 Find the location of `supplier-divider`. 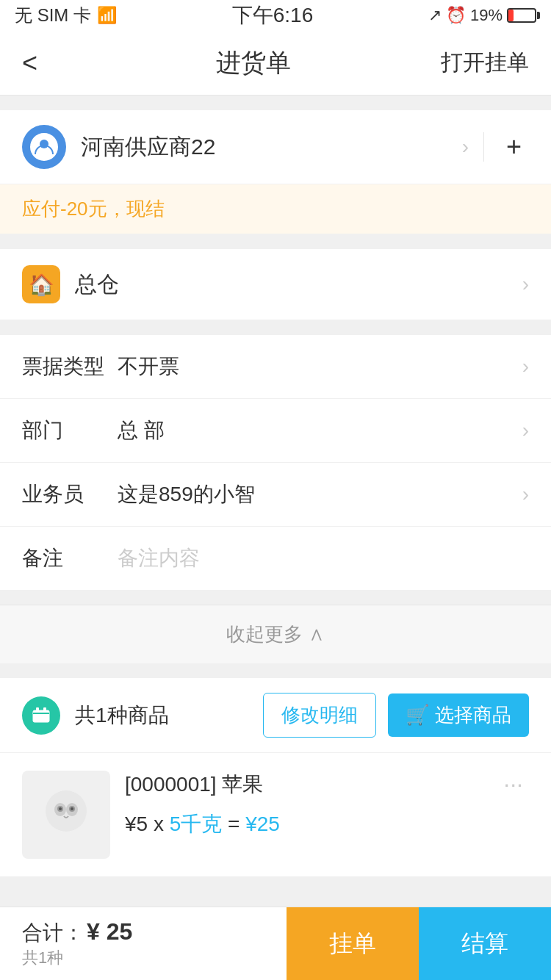

supplier-divider is located at coordinates (483, 147).